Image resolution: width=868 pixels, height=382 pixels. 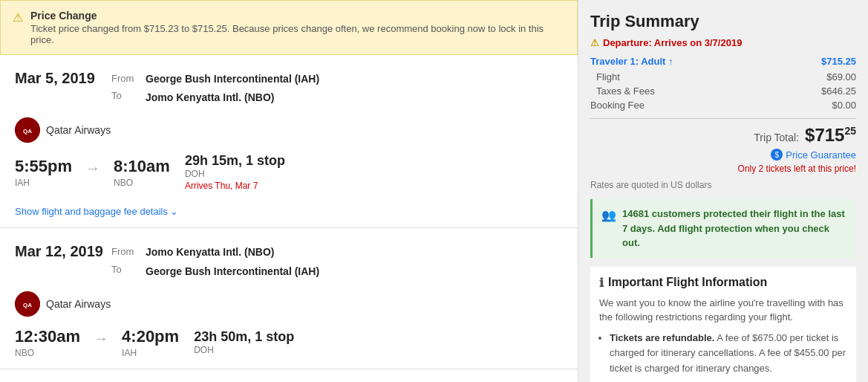 I want to click on show-details-link-1: Show flight and baggage fee details ⌄, so click(x=97, y=211).